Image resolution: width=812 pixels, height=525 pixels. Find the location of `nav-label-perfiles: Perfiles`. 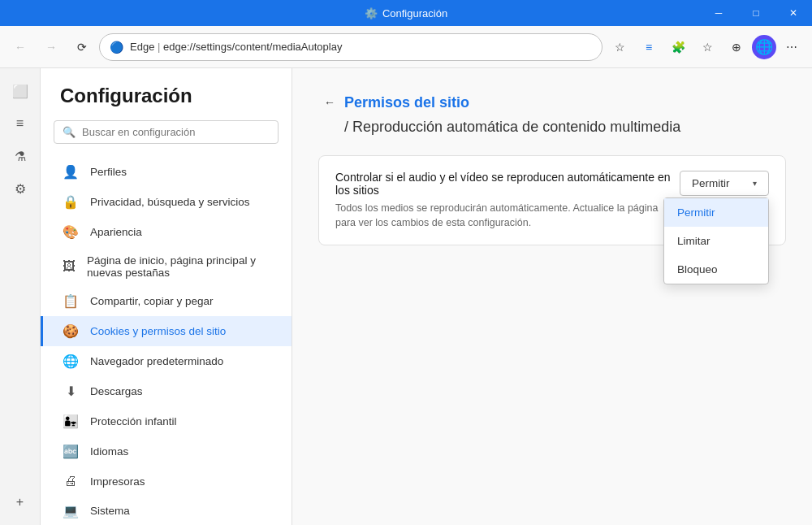

nav-label-perfiles: Perfiles is located at coordinates (109, 172).